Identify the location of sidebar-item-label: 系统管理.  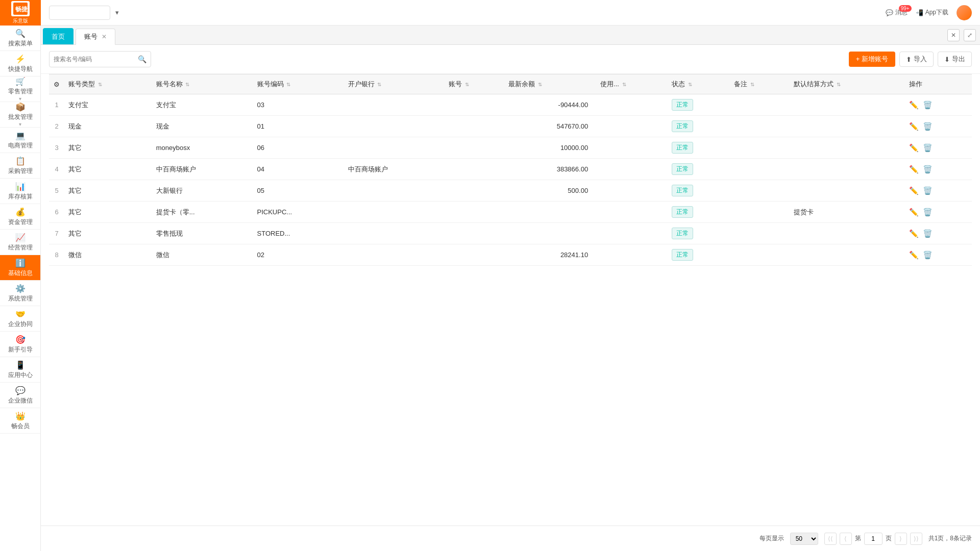
(20, 299).